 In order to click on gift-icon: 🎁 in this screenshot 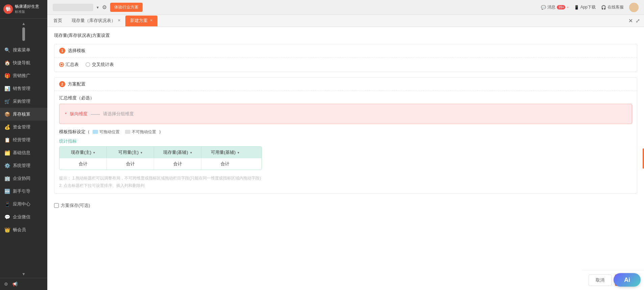, I will do `click(7, 76)`.